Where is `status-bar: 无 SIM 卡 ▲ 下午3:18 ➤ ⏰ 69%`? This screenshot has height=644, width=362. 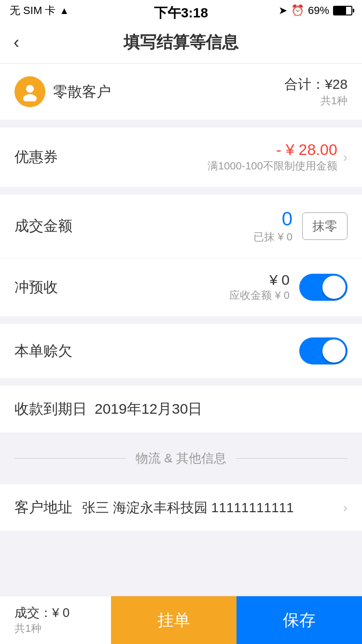 status-bar: 无 SIM 卡 ▲ 下午3:18 ➤ ⏰ 69% is located at coordinates (181, 11).